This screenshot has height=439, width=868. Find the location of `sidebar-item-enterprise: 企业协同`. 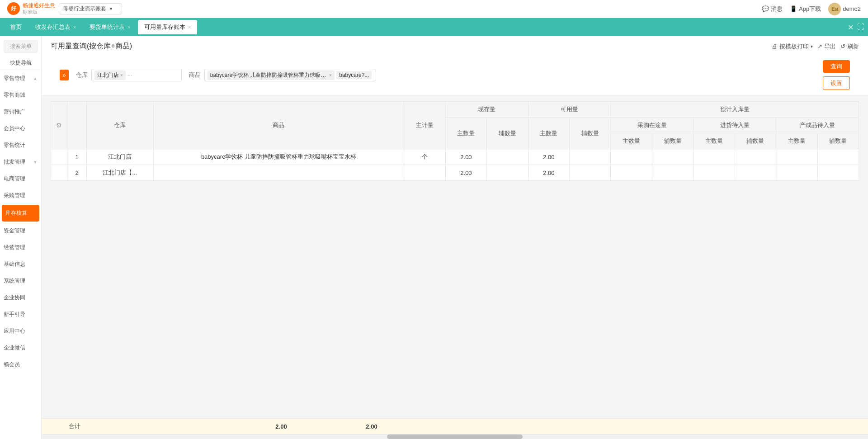

sidebar-item-enterprise: 企业协同 is located at coordinates (21, 297).